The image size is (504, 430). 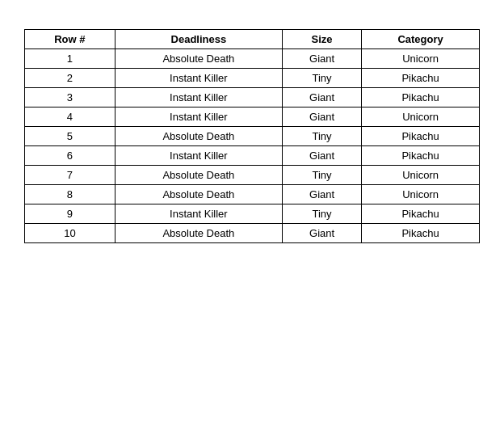 What do you see at coordinates (70, 214) in the screenshot?
I see `cell-row: 9` at bounding box center [70, 214].